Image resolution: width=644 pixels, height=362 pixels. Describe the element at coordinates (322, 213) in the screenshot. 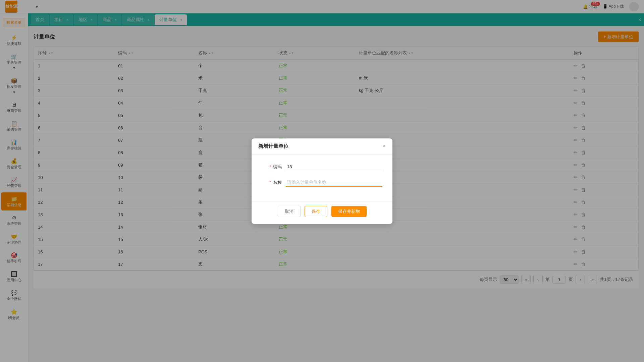

I see `dialog-footer: 取消 保存 保存并新增` at that location.